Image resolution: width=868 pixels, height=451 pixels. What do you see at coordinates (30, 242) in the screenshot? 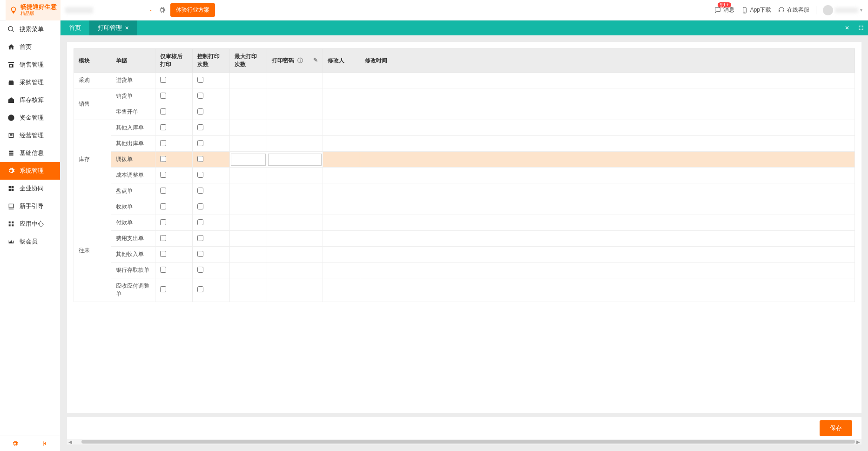
I see `sidebar-item-vip: 畅会员` at bounding box center [30, 242].